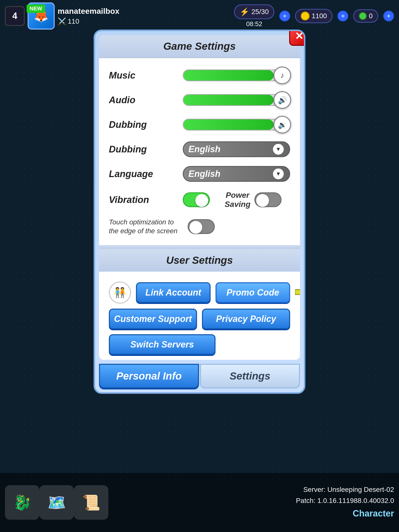 The height and width of the screenshot is (532, 399). I want to click on button-row-3: Switch Servers, so click(200, 345).